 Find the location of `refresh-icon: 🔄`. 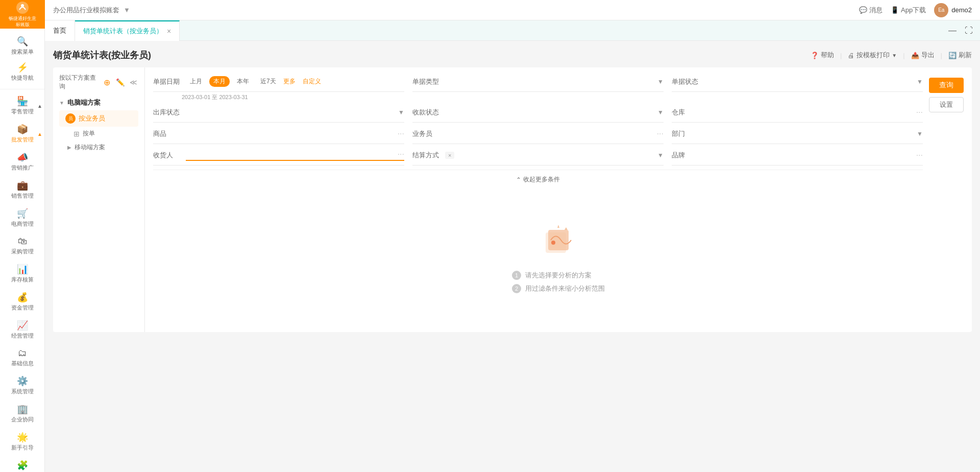

refresh-icon: 🔄 is located at coordinates (952, 55).